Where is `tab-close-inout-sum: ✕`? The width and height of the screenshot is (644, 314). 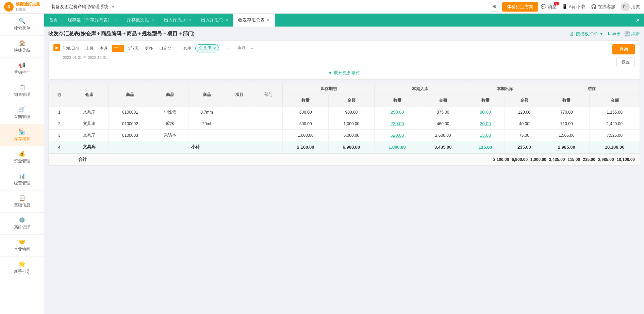 tab-close-inout-sum: ✕ is located at coordinates (227, 20).